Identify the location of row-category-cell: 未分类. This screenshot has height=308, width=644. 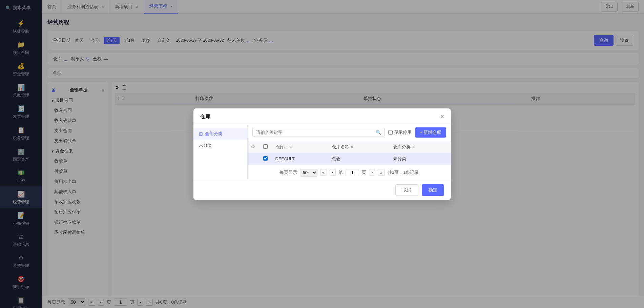
(420, 159).